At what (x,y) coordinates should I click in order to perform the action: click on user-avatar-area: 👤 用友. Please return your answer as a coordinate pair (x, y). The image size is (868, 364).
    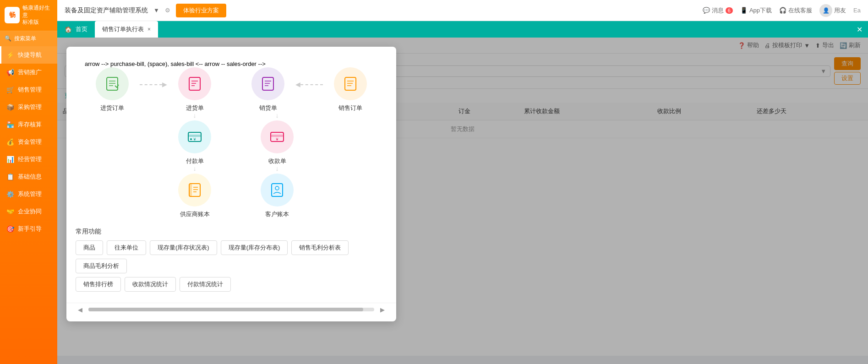
    Looking at the image, I should click on (833, 11).